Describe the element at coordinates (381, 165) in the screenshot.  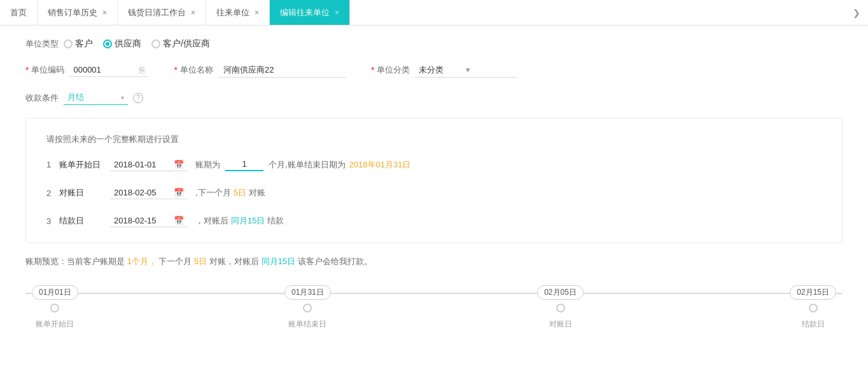
I see `period-end-date-highlight: 2018年01月31日` at that location.